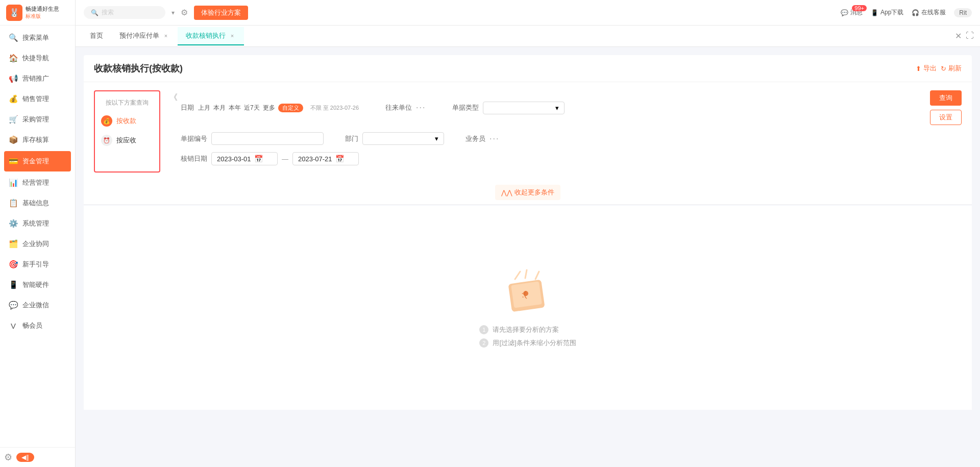  Describe the element at coordinates (844, 13) in the screenshot. I see `message-icon: 💬` at that location.